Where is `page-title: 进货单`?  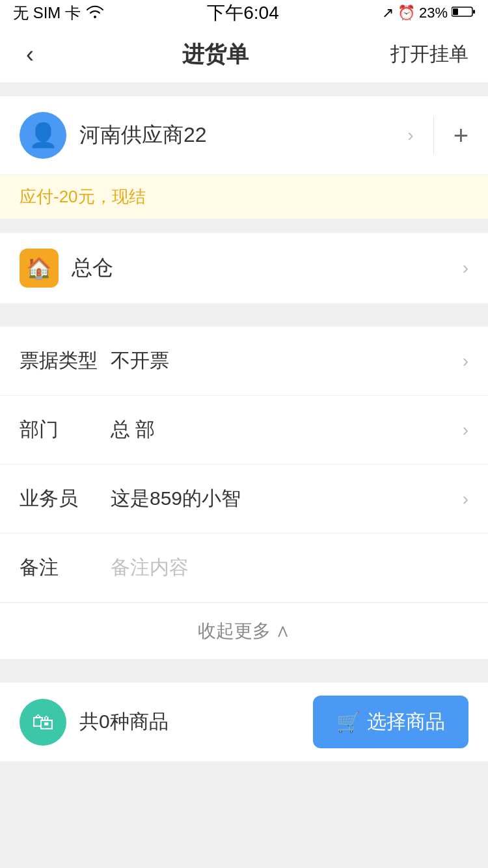 page-title: 进货单 is located at coordinates (215, 55).